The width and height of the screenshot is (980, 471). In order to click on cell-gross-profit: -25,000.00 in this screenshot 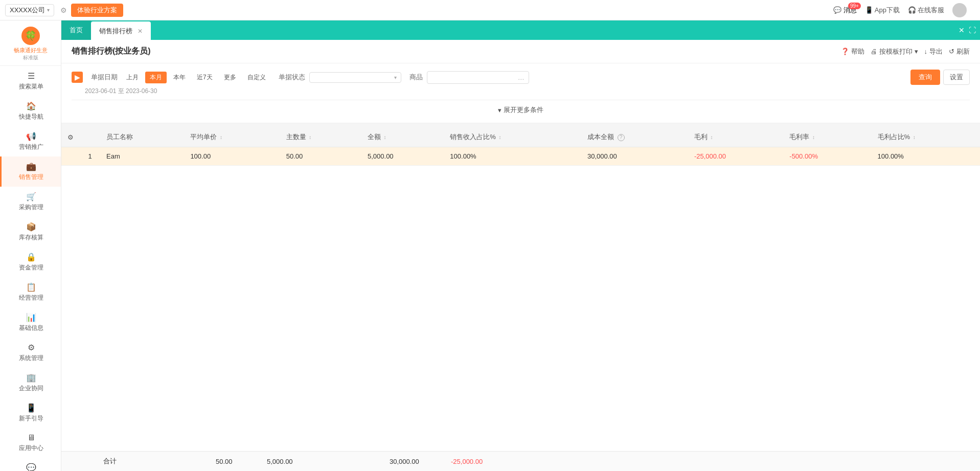, I will do `click(736, 156)`.